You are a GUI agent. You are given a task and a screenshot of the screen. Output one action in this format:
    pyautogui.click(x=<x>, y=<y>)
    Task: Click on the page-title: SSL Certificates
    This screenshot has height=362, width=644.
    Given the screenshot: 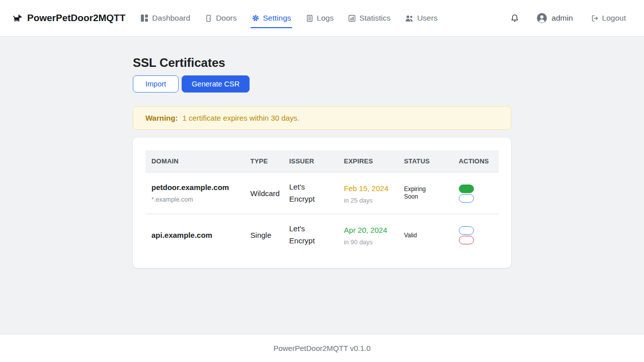 What is the action you would take?
    pyautogui.click(x=322, y=63)
    